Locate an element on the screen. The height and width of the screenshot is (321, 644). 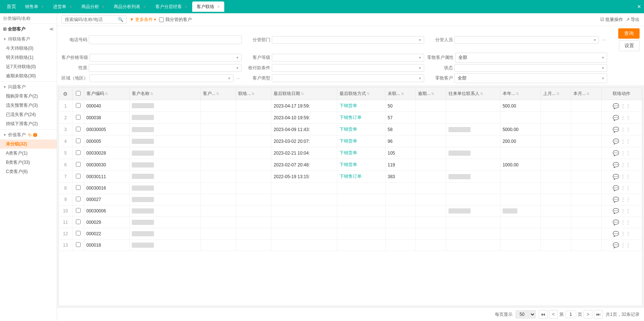
home-tab: 首页 is located at coordinates (11, 7).